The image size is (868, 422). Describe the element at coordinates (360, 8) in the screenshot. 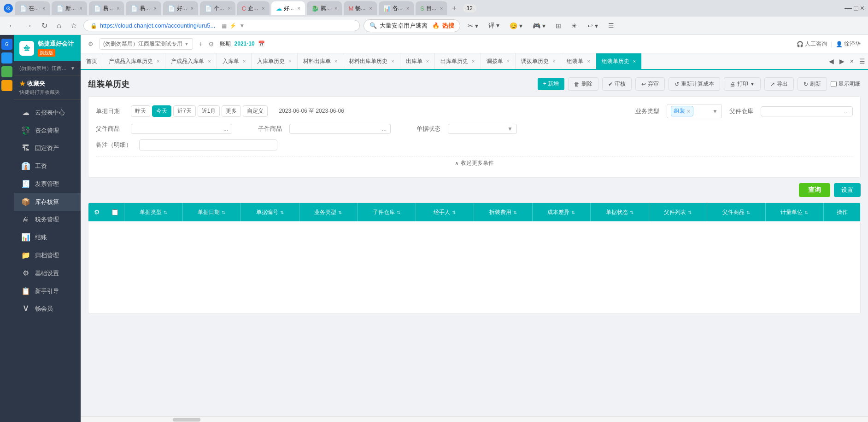

I see `browser-tab-10: M 畅... ×` at that location.